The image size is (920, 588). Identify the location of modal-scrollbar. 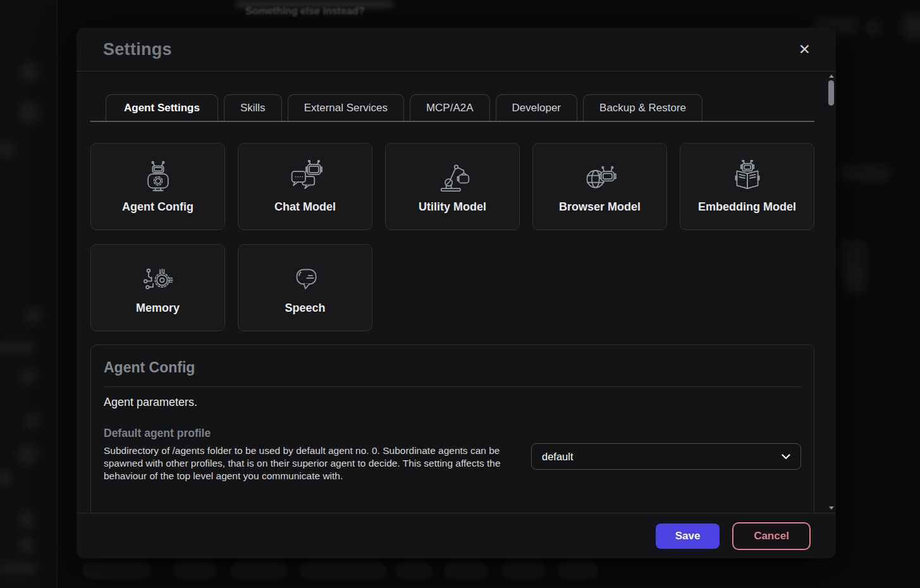
(831, 292).